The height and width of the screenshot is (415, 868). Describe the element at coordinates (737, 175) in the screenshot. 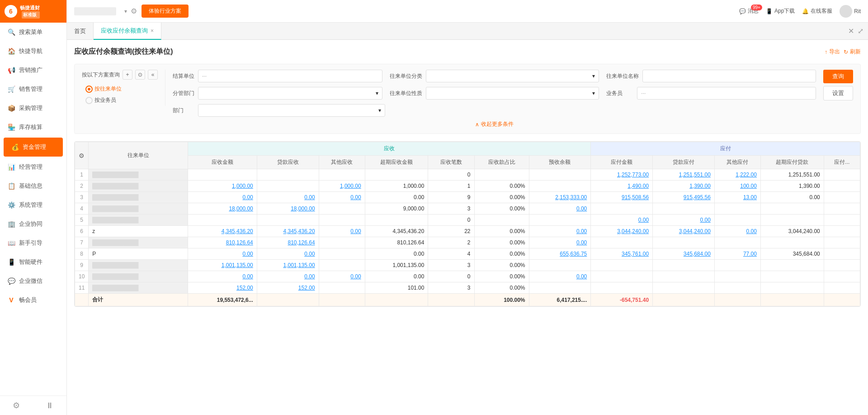

I see `ap-cell: 1,222.00` at that location.